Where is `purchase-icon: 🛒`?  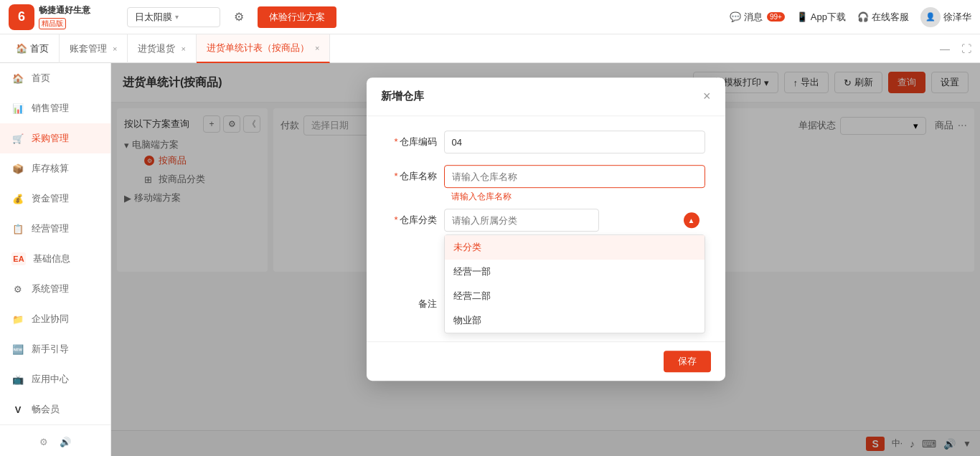
purchase-icon: 🛒 is located at coordinates (18, 138).